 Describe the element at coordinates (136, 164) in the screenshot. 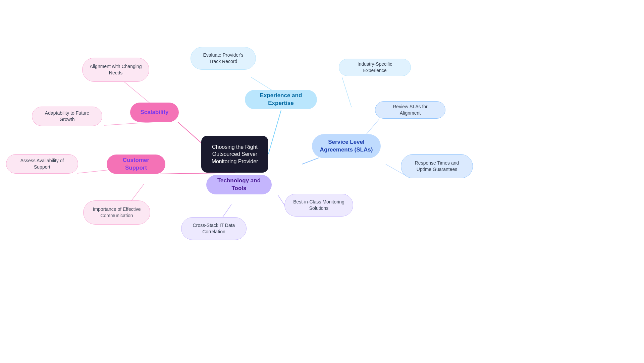

I see `customer-support-node: Customer Support` at that location.